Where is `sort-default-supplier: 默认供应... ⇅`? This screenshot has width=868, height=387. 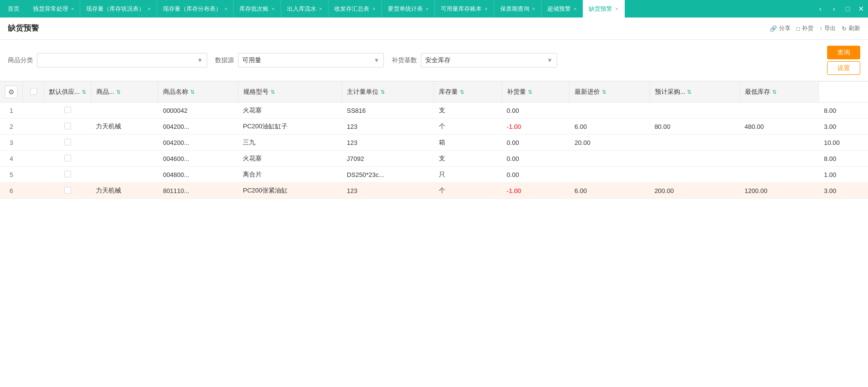 sort-default-supplier: 默认供应... ⇅ is located at coordinates (68, 92).